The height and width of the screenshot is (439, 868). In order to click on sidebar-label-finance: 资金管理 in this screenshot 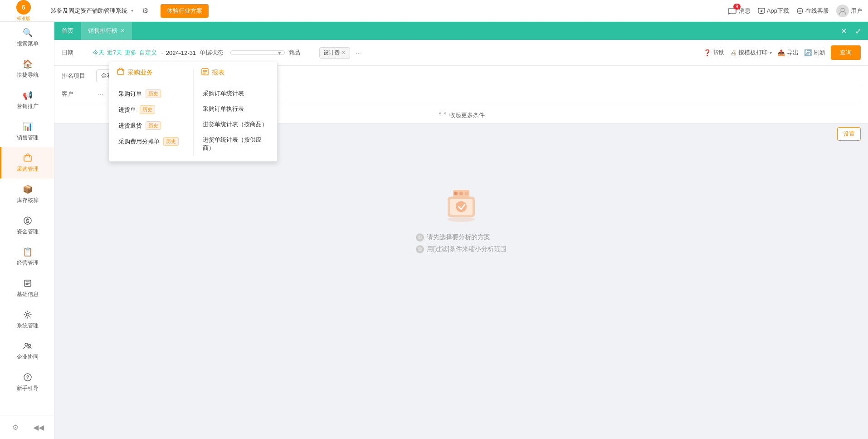, I will do `click(28, 232)`.